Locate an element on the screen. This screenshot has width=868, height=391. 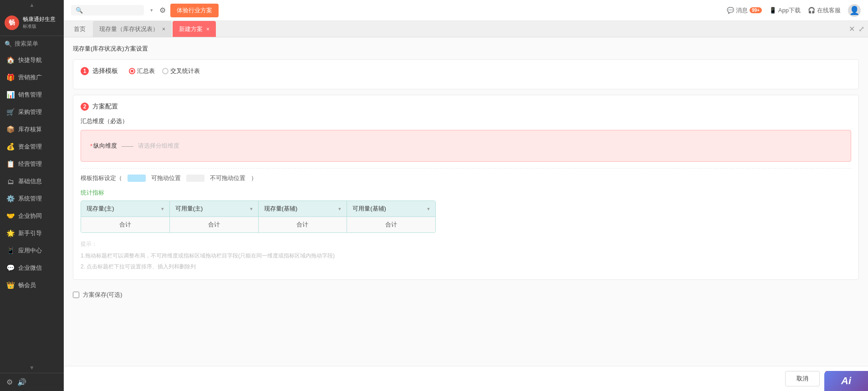
topbar-settings-icon: ⚙ is located at coordinates (163, 10).